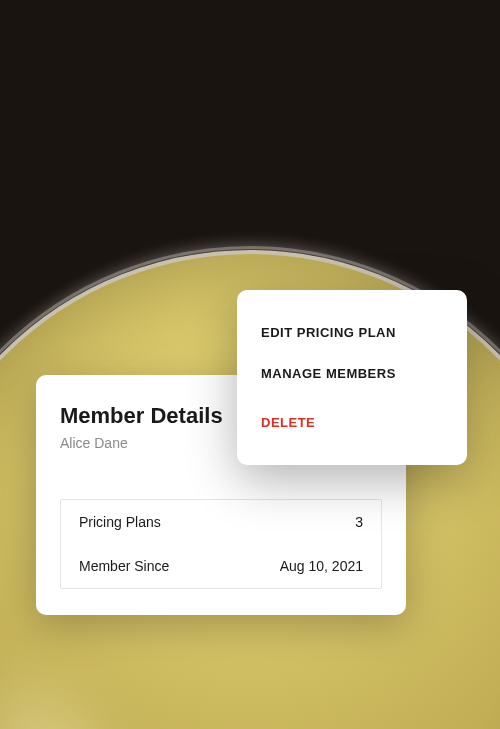 This screenshot has width=500, height=729. I want to click on manage-members-button: MANAGE MEMBERS, so click(352, 374).